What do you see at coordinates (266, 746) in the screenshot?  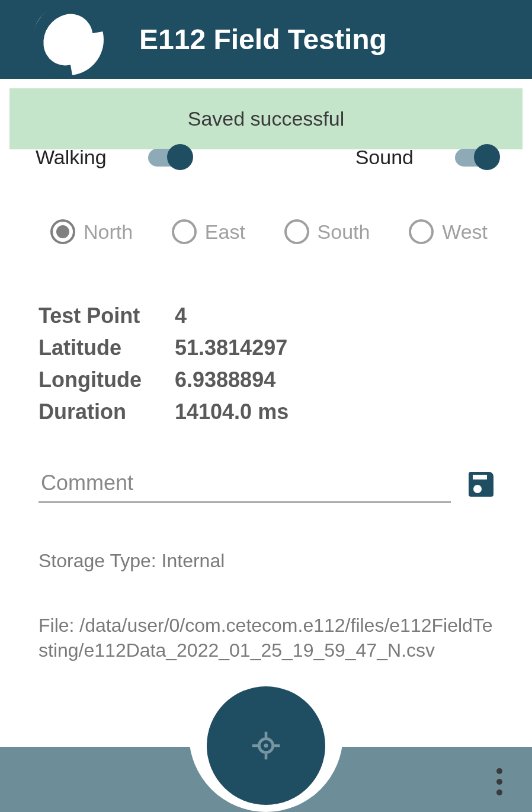 I see `locate-button` at bounding box center [266, 746].